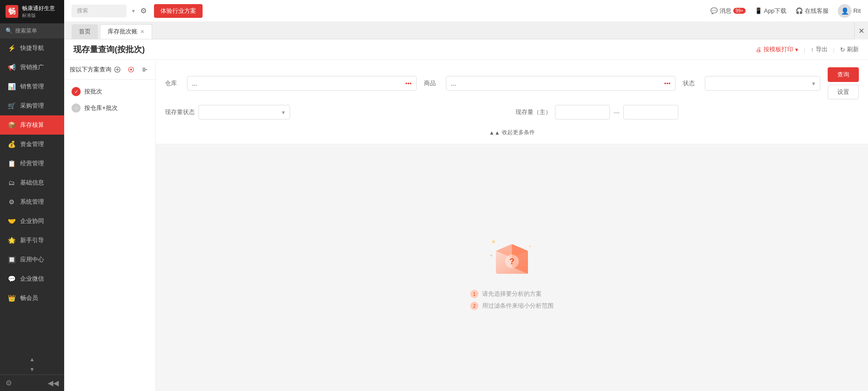  I want to click on online-service-label: 在线客服, so click(817, 11).